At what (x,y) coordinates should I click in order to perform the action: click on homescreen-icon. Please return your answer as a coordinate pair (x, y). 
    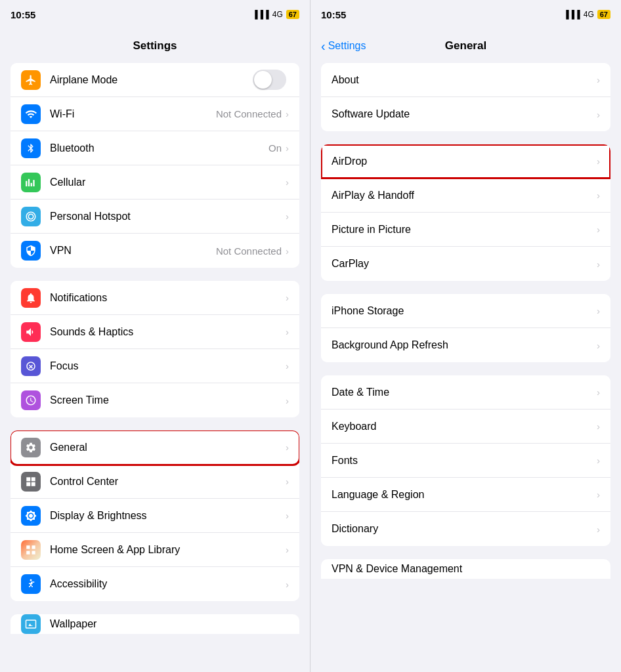
    Looking at the image, I should click on (31, 550).